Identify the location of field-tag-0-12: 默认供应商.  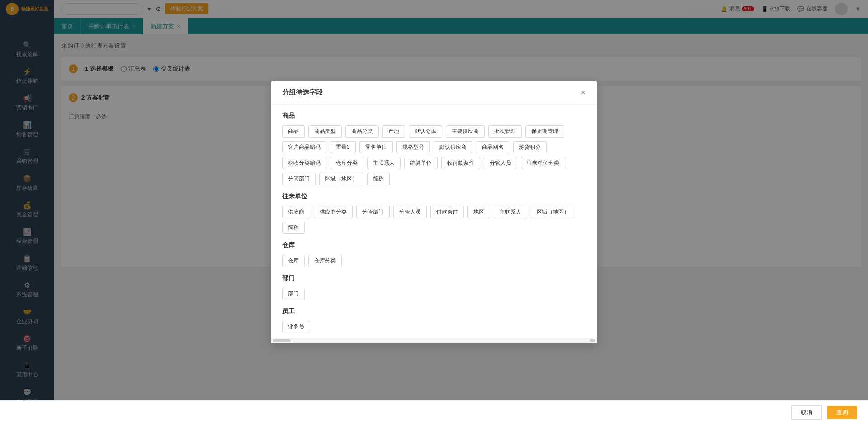
(453, 148).